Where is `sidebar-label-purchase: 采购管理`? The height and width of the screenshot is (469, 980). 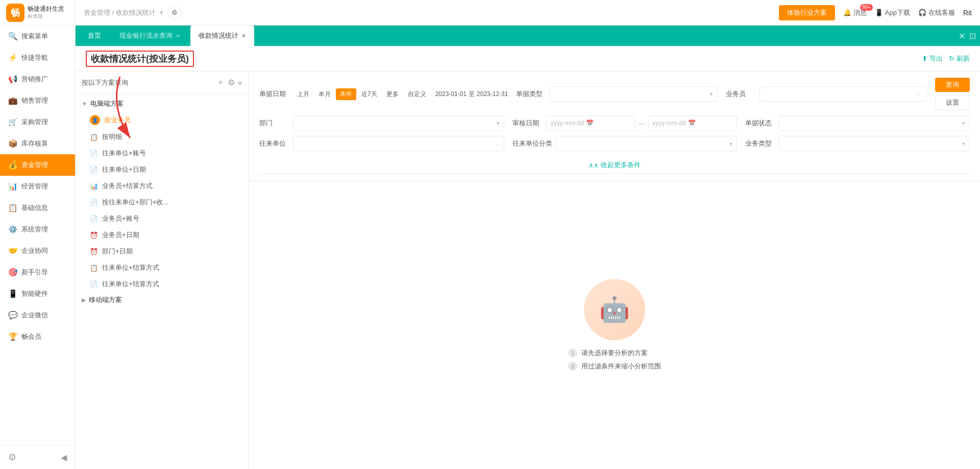 sidebar-label-purchase: 采购管理 is located at coordinates (35, 122).